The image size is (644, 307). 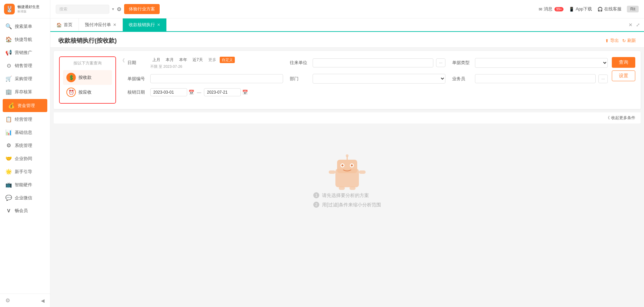 What do you see at coordinates (441, 63) in the screenshot?
I see `counterpart-ellipsis-btn: ···` at bounding box center [441, 63].